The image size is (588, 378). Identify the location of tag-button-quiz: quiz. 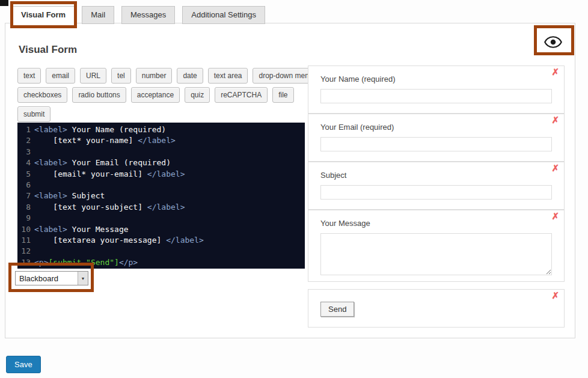
(197, 95).